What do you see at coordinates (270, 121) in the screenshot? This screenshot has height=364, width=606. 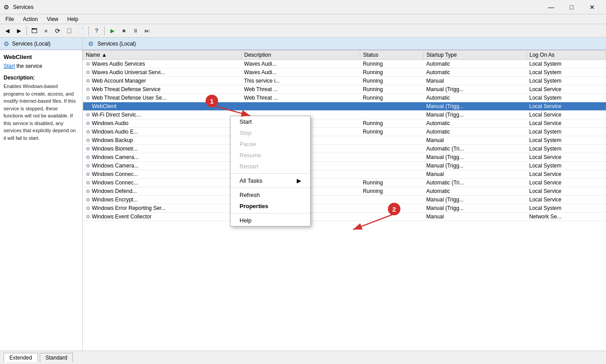 I see `context-menu-item-start: Start` at bounding box center [270, 121].